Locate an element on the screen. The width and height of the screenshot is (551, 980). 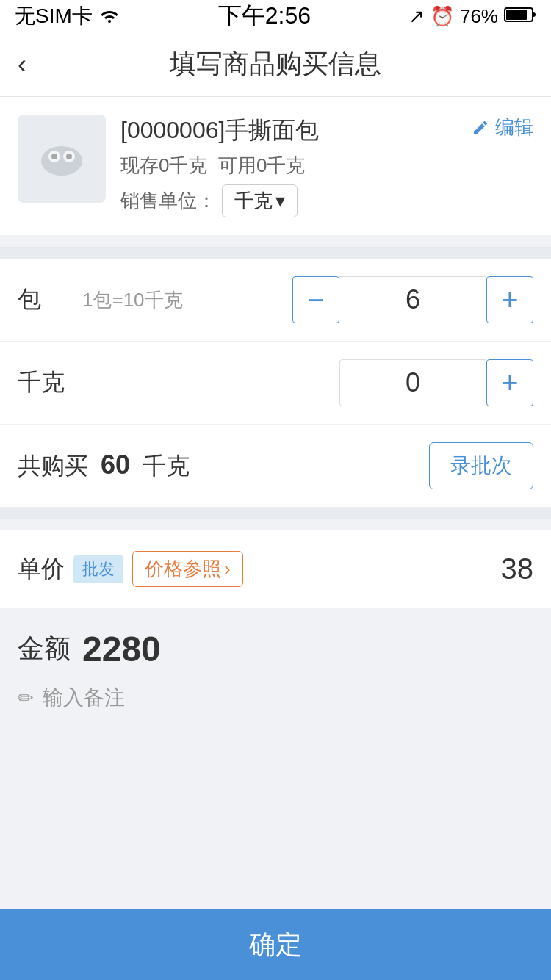
status-bar: 无SIM卡 下午2:56 ↗ ⏰ 76% is located at coordinates (276, 16).